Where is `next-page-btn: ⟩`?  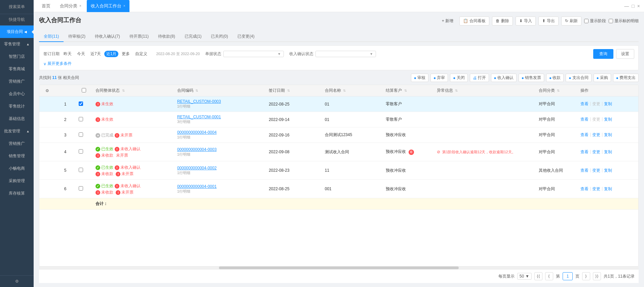
next-page-btn: ⟩ is located at coordinates (586, 276).